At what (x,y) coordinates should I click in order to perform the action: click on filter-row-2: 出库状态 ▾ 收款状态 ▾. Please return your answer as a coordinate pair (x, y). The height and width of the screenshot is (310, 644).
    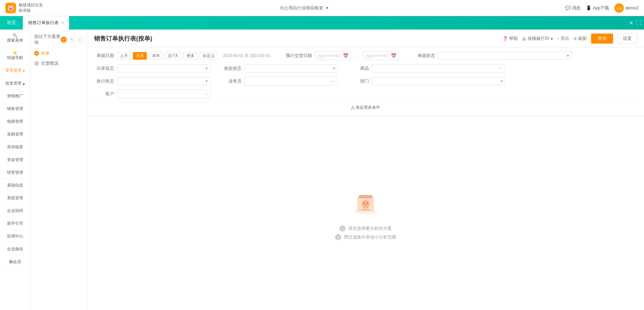
    Looking at the image, I should click on (366, 68).